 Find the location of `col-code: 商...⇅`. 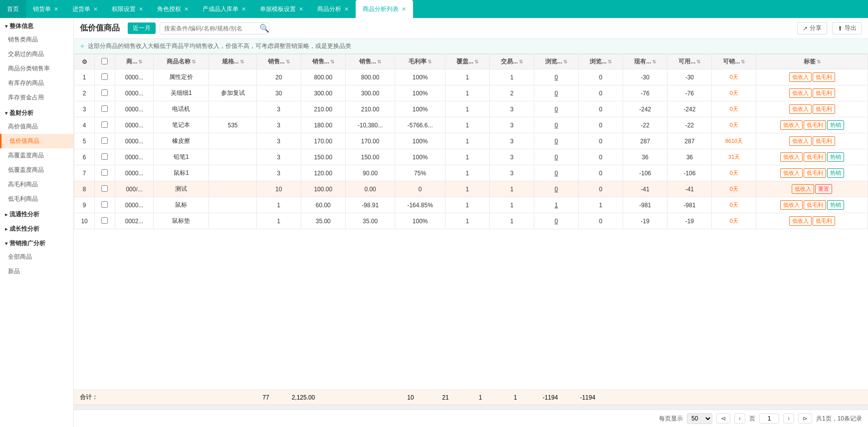

col-code: 商...⇅ is located at coordinates (134, 62).